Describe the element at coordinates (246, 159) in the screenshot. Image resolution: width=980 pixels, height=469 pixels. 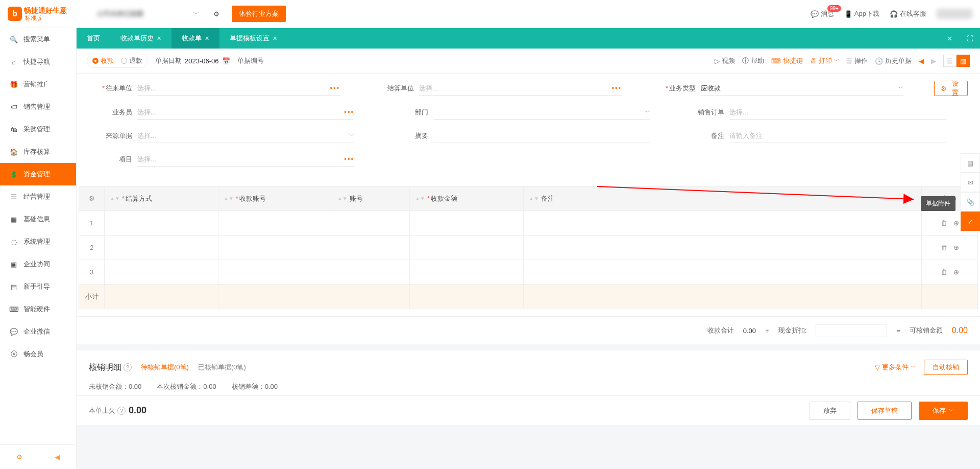
I see `project-input: 选择...•••` at that location.